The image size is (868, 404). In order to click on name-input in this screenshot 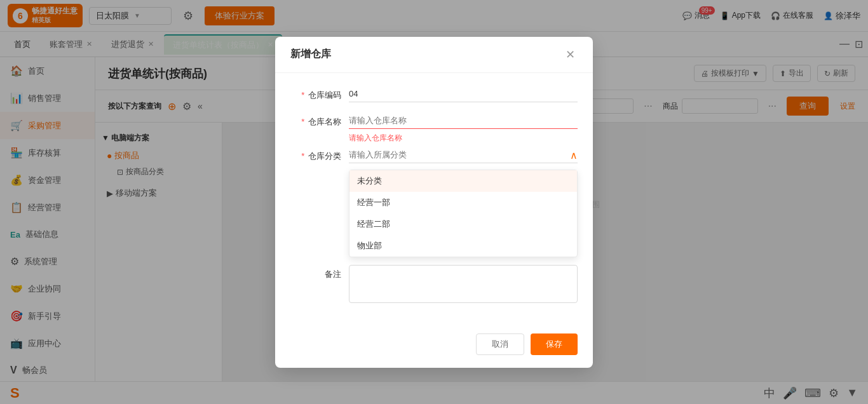, I will do `click(463, 121)`.